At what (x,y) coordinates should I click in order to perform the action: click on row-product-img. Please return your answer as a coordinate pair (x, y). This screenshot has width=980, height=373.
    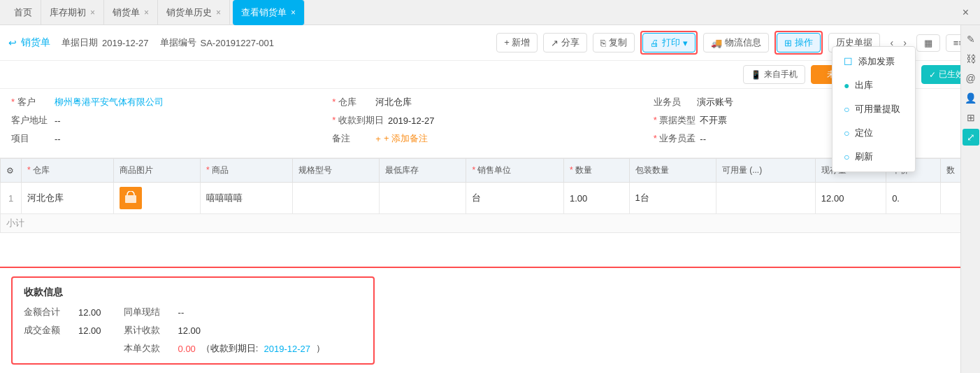
    Looking at the image, I should click on (157, 199).